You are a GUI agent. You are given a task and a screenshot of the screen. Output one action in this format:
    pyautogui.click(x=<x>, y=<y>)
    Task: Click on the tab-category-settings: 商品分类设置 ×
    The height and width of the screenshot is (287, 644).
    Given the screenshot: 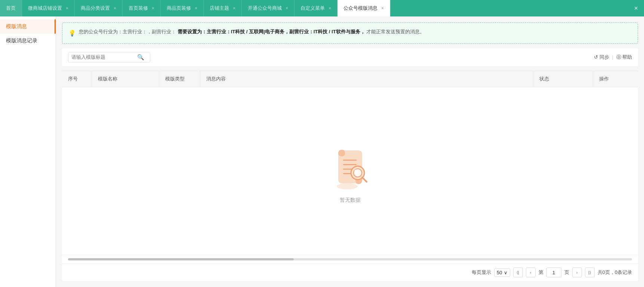 What is the action you would take?
    pyautogui.click(x=99, y=8)
    